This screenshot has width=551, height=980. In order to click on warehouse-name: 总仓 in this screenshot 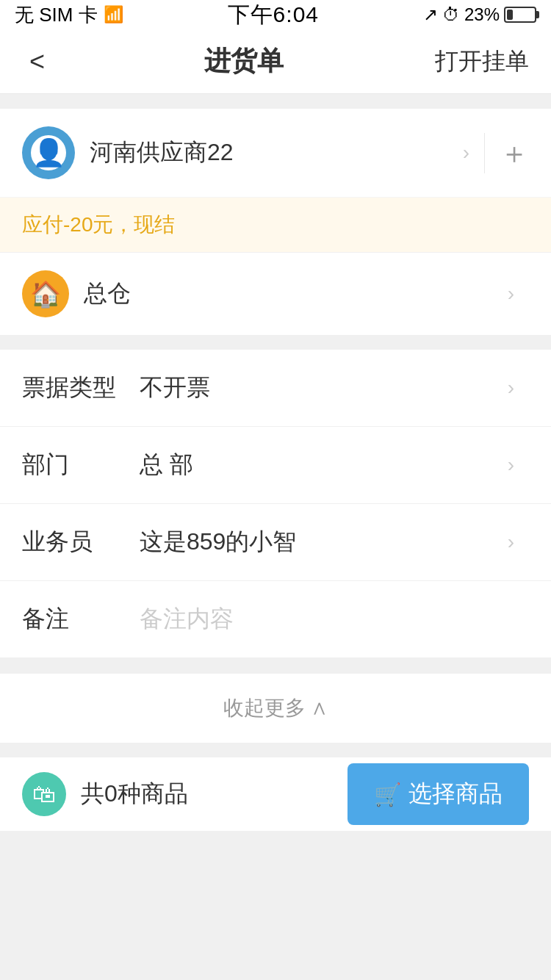, I will do `click(295, 294)`.